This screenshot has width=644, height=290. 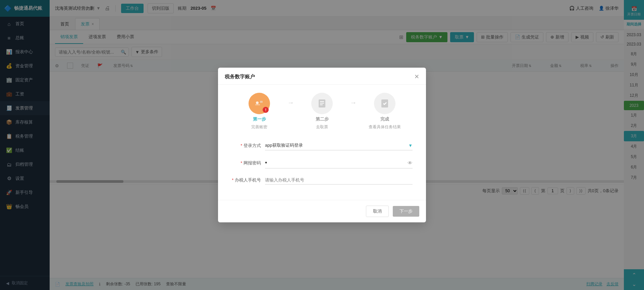 I want to click on form-row-phone: * 办税人手机号, so click(x=322, y=180).